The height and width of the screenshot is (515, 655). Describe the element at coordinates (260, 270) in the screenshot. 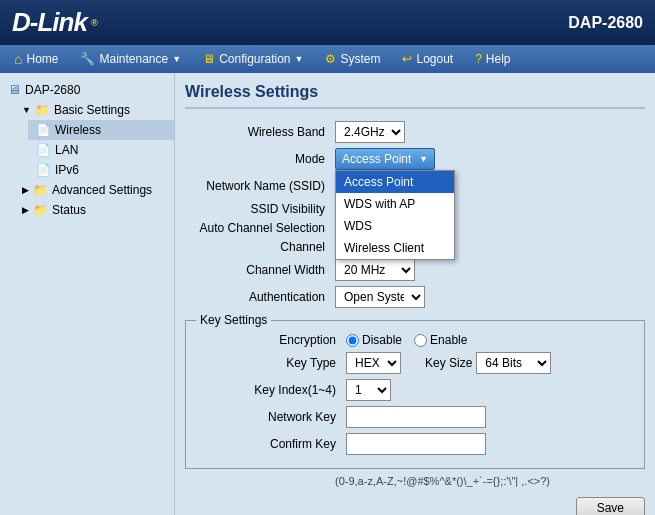

I see `channel-width-label: Channel Width` at that location.